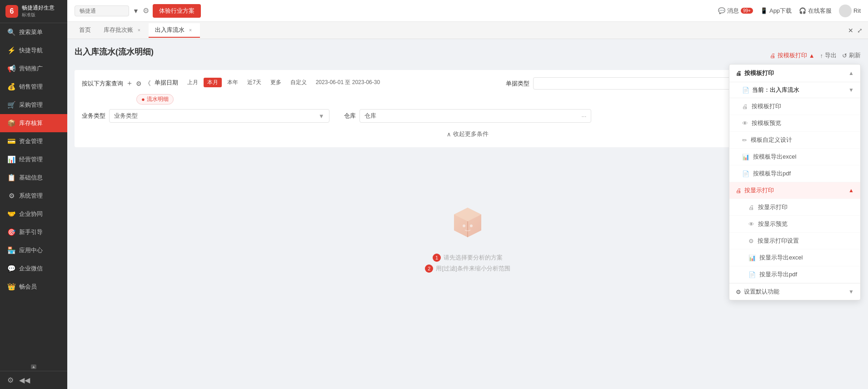 The image size is (868, 389). What do you see at coordinates (139, 30) in the screenshot?
I see `tab-batch-account-close: ×` at bounding box center [139, 30].